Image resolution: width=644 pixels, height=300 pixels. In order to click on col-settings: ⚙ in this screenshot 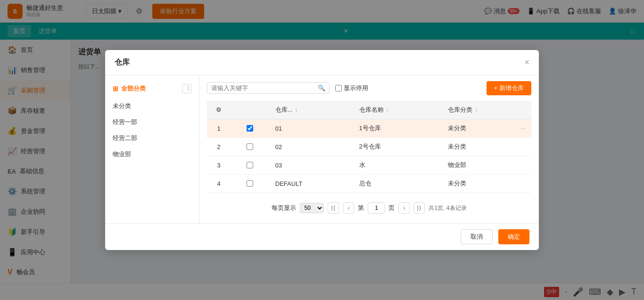, I will do `click(219, 110)`.